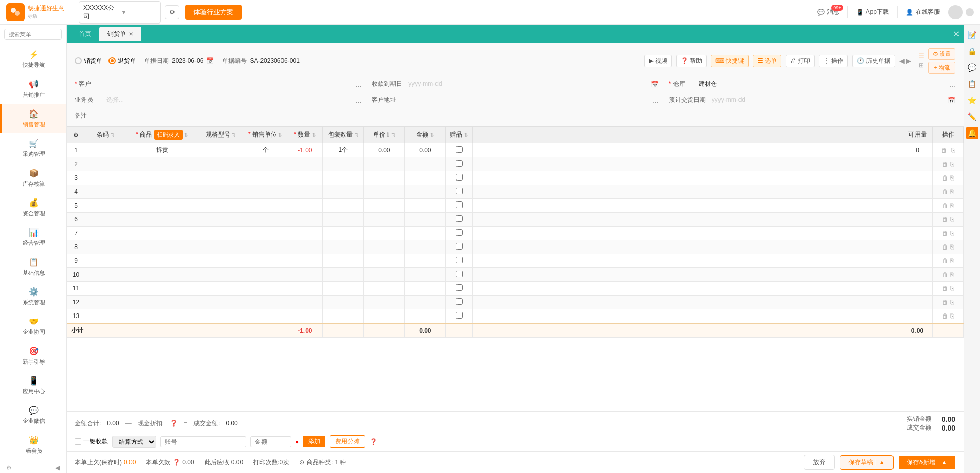  What do you see at coordinates (33, 386) in the screenshot?
I see `sidebar-item-app-center: 📱 应用中心` at bounding box center [33, 386].